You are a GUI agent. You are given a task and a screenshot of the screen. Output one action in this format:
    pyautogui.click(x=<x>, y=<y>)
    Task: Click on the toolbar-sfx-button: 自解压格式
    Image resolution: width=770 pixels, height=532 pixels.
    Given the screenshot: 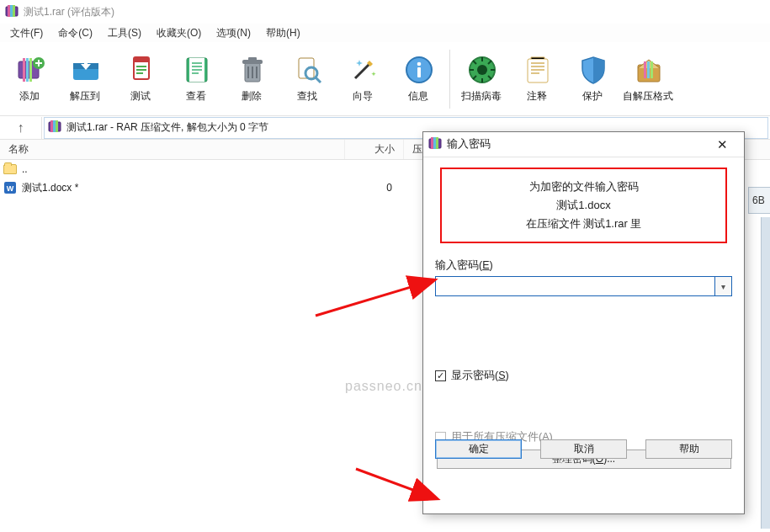 What is the action you would take?
    pyautogui.click(x=648, y=79)
    